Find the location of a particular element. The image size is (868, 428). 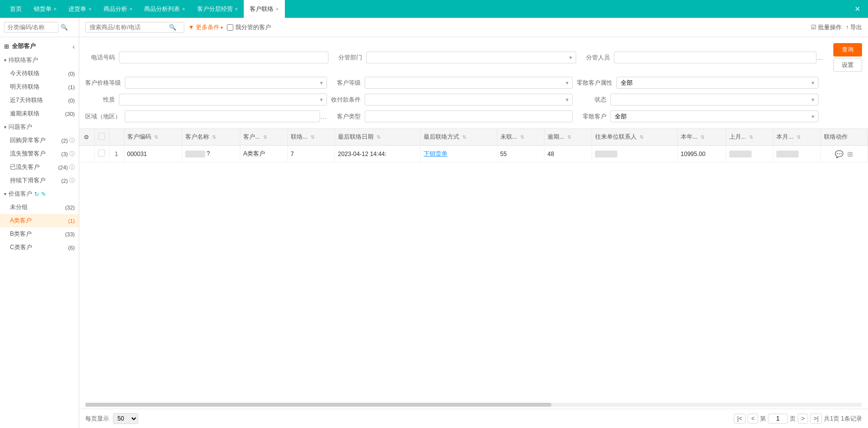

last-page-button: >| is located at coordinates (816, 419).